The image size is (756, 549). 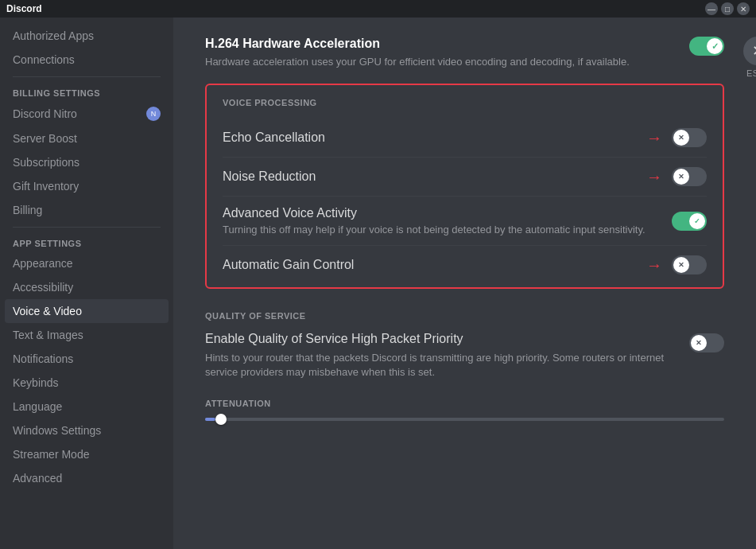 I want to click on automatic-gain-control-label: Automatic Gain Control, so click(x=288, y=265).